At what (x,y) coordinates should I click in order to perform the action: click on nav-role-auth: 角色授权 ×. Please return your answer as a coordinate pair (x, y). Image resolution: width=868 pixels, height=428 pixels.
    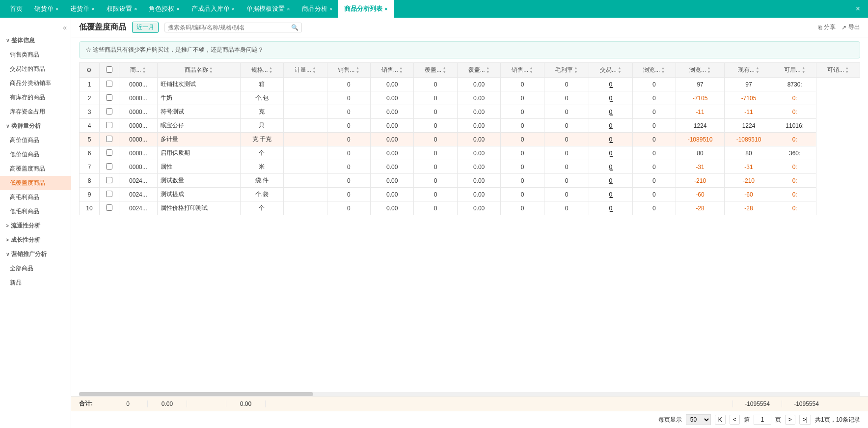
    Looking at the image, I should click on (164, 9).